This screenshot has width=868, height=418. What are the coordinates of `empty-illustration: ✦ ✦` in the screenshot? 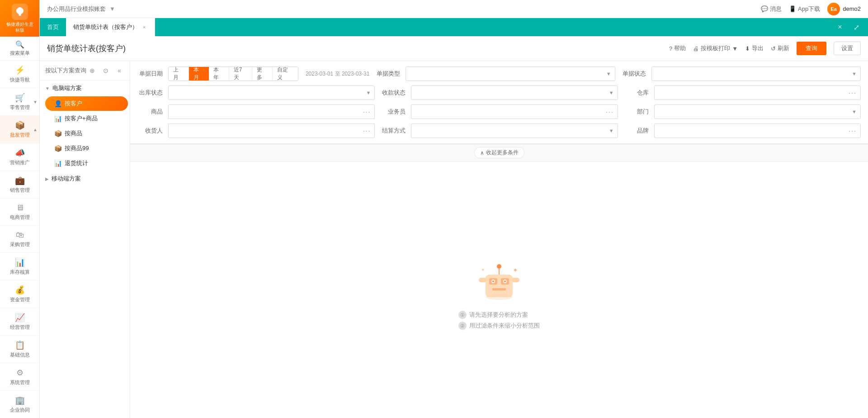 It's located at (499, 278).